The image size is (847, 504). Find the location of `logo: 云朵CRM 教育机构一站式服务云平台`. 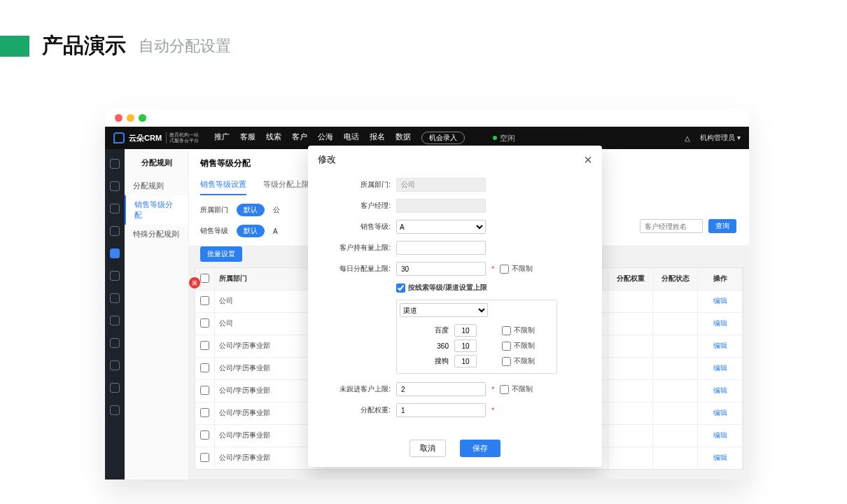

logo: 云朵CRM 教育机构一站式服务云平台 is located at coordinates (156, 138).